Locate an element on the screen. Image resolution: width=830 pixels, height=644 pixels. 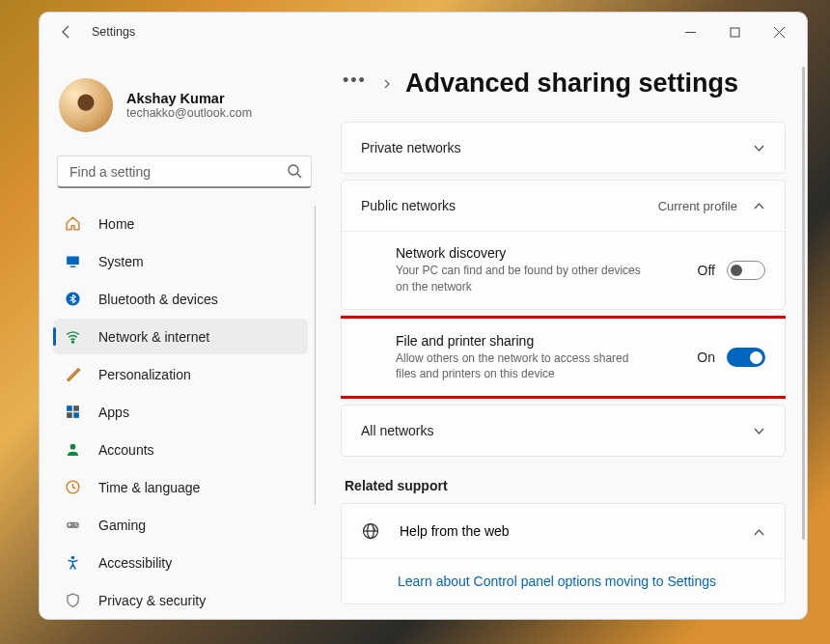
home-icon is located at coordinates (73, 224).